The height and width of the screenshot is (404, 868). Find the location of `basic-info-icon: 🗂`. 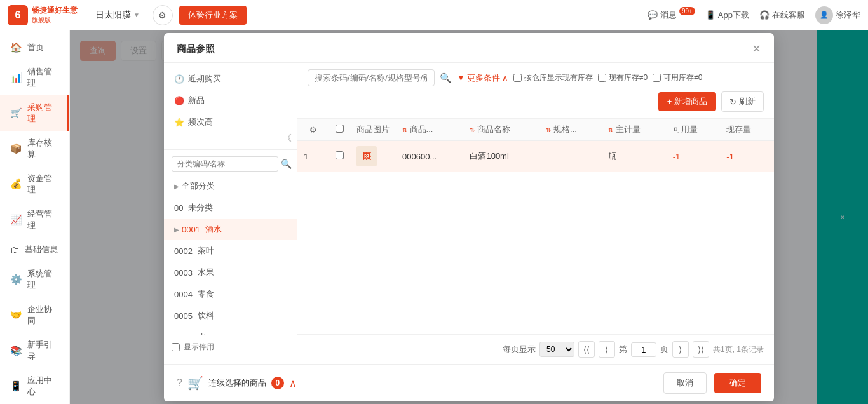

basic-info-icon: 🗂 is located at coordinates (15, 250).